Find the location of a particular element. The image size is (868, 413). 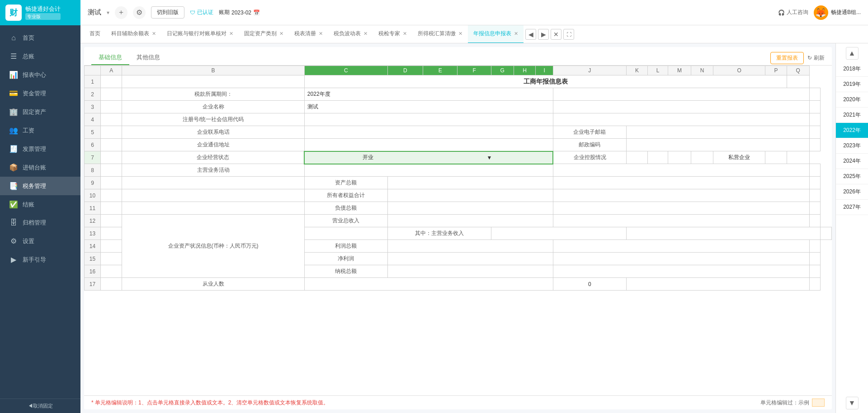

tab-tax-fluctuation: 税负波动表 ✕ is located at coordinates (351, 34).